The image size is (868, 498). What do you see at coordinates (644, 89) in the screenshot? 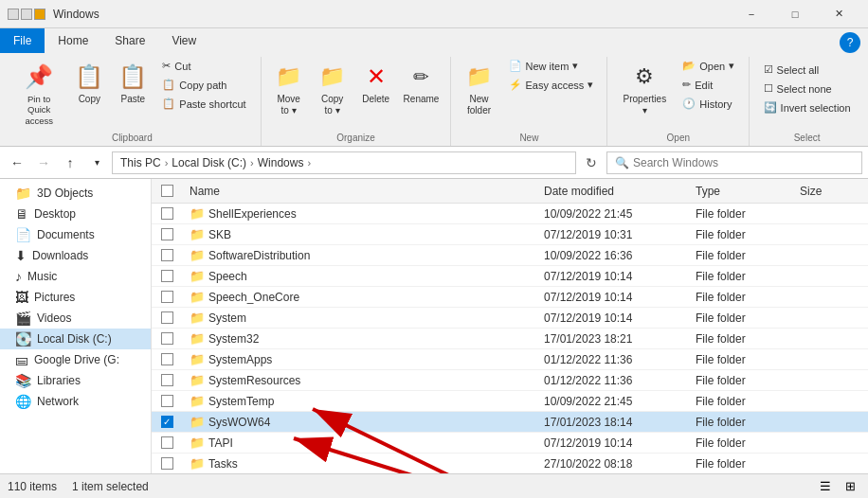
I see `properties-button: ⚙ Properties ▾` at bounding box center [644, 89].